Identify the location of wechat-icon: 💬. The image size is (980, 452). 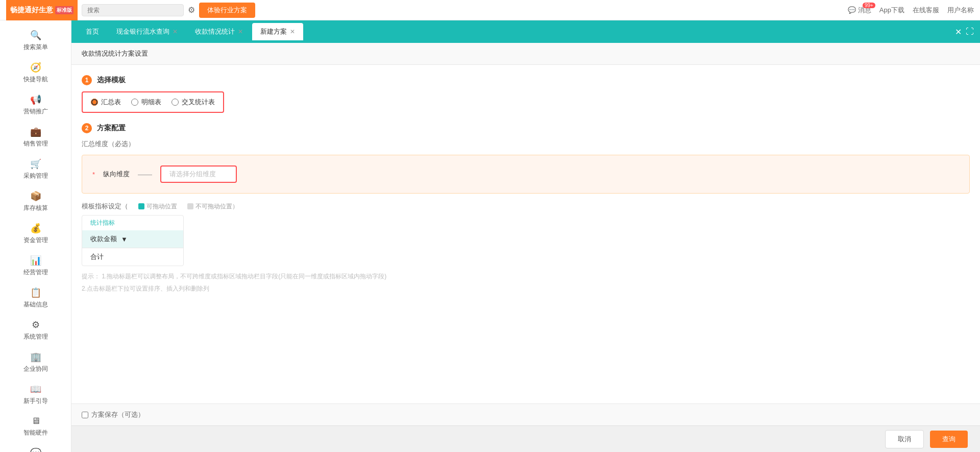
(36, 449).